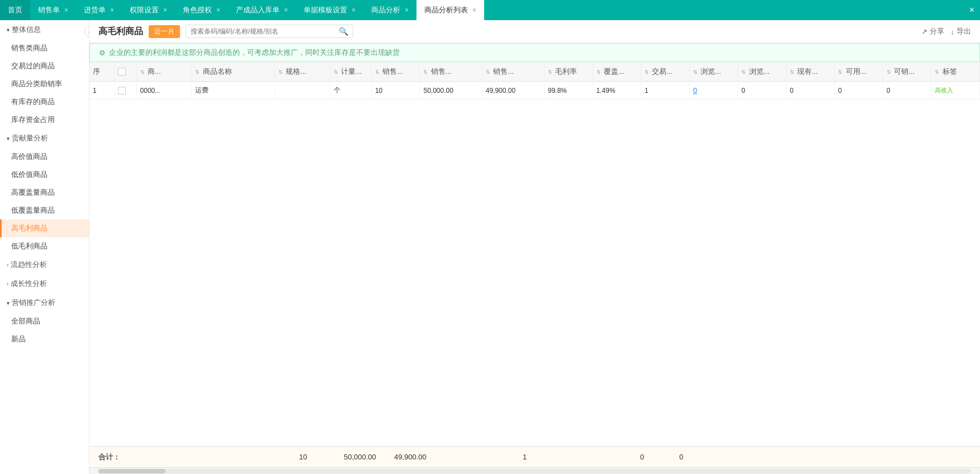  I want to click on cell-margin: 99.8%, so click(568, 91).